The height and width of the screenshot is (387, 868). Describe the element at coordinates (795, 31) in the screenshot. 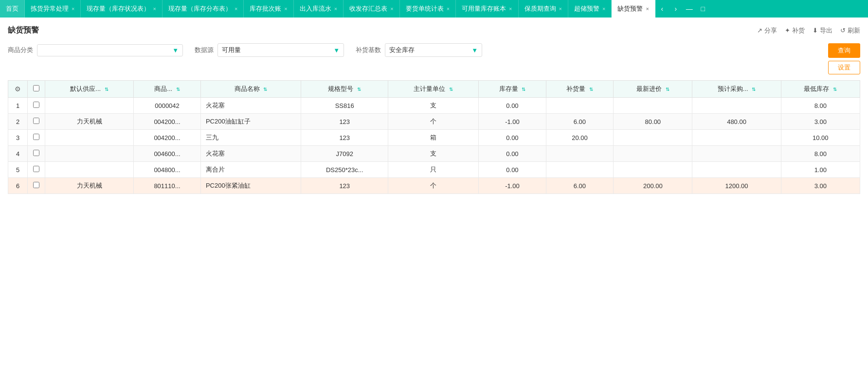

I see `replenish-link: ✦ 补货` at that location.